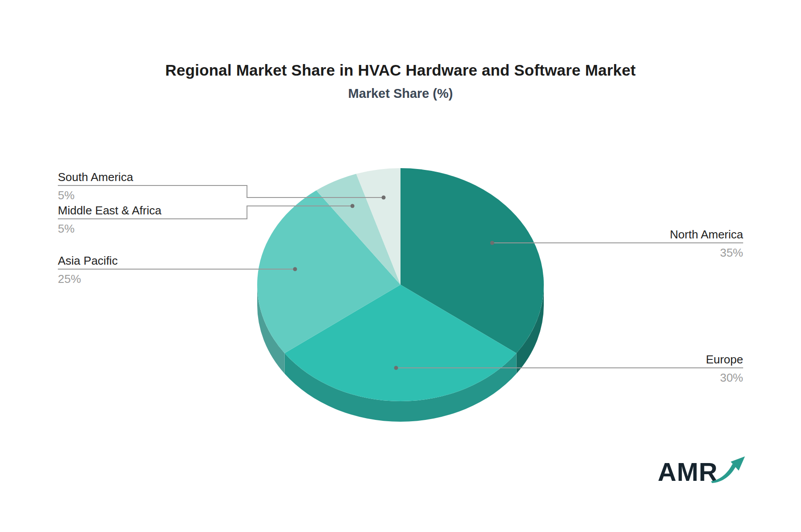  What do you see at coordinates (66, 229) in the screenshot?
I see `value-middle-east-africa: 5%` at bounding box center [66, 229].